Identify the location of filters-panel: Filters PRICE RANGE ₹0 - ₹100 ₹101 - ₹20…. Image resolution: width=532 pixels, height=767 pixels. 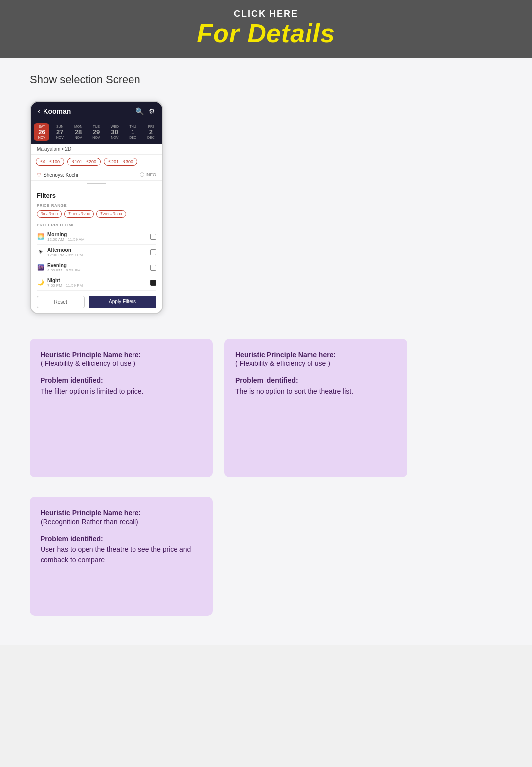
(96, 250).